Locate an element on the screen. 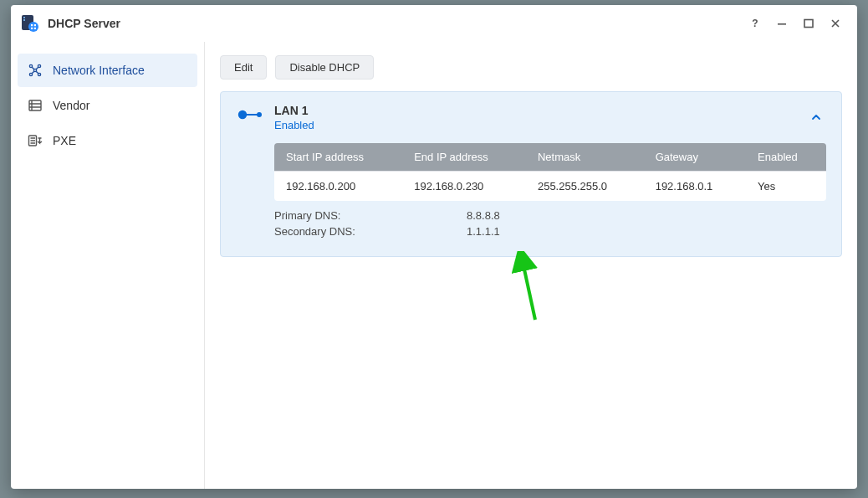 The height and width of the screenshot is (498, 868). sidebar-item-network-interface: Network Interface is located at coordinates (107, 70).